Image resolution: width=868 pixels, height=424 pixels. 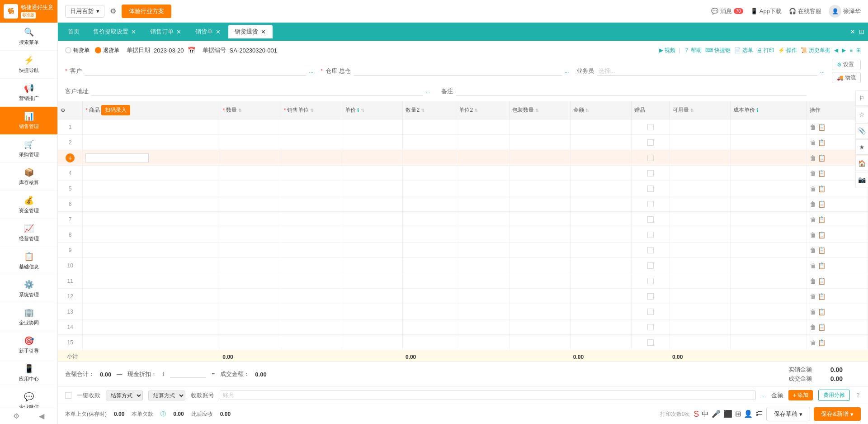 What do you see at coordinates (846, 78) in the screenshot?
I see `logistics-btn: 🚚 物流` at bounding box center [846, 78].